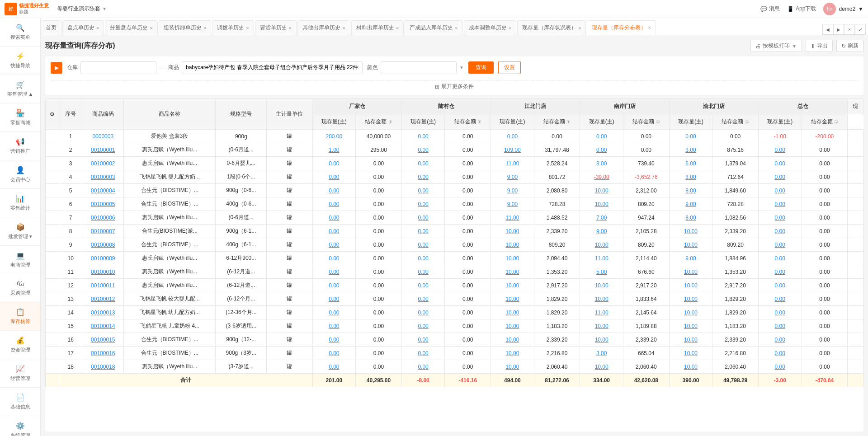 This screenshot has height=436, width=868. I want to click on tab-close-t10: ×, so click(580, 28).